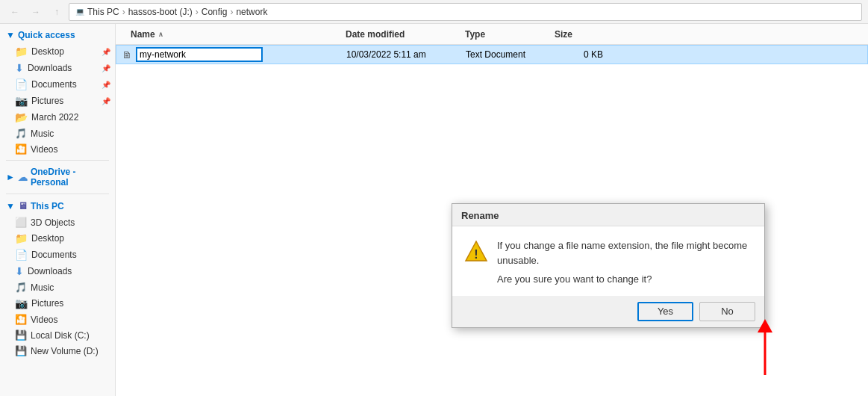 The image size is (868, 396). I want to click on sidebar-desktop-label: Desktop, so click(48, 52).